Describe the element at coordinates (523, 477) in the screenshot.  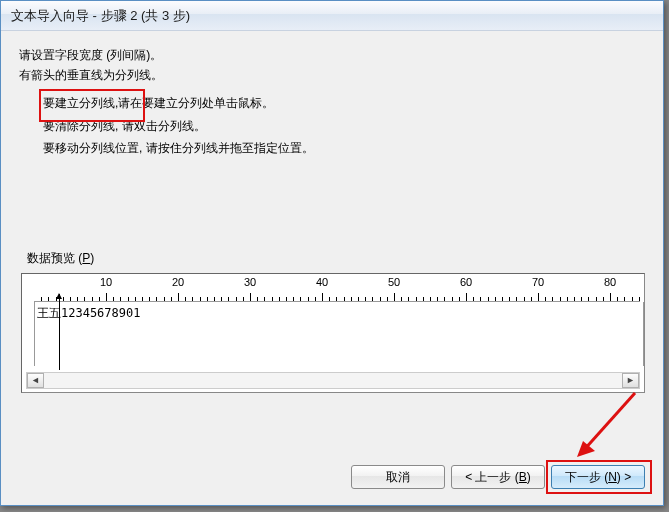
I see `back-key: B` at that location.